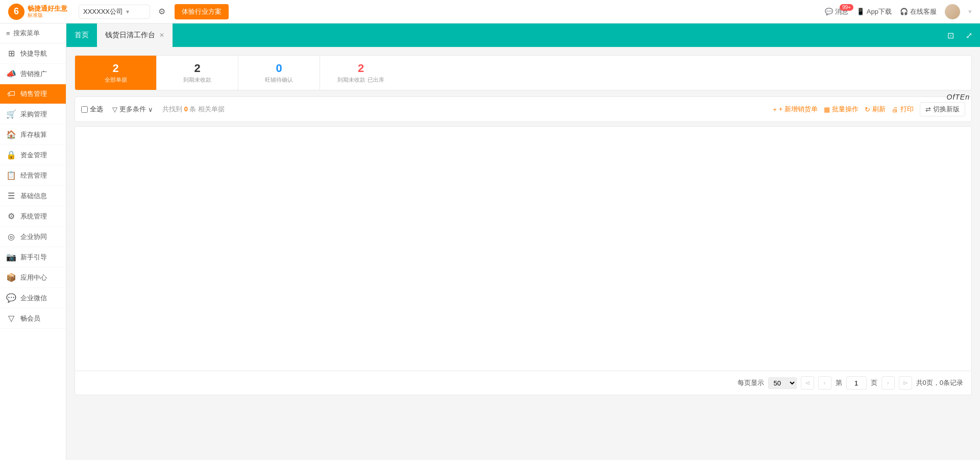 The image size is (980, 460). What do you see at coordinates (130, 35) in the screenshot?
I see `cashflow-tab-label: 钱货日清工作台` at bounding box center [130, 35].